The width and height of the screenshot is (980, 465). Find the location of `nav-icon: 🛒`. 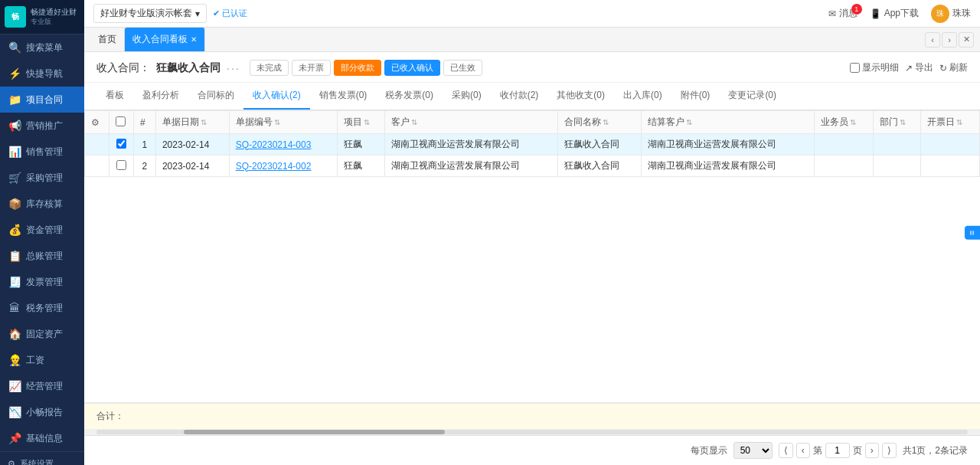

nav-icon: 🛒 is located at coordinates (15, 178).